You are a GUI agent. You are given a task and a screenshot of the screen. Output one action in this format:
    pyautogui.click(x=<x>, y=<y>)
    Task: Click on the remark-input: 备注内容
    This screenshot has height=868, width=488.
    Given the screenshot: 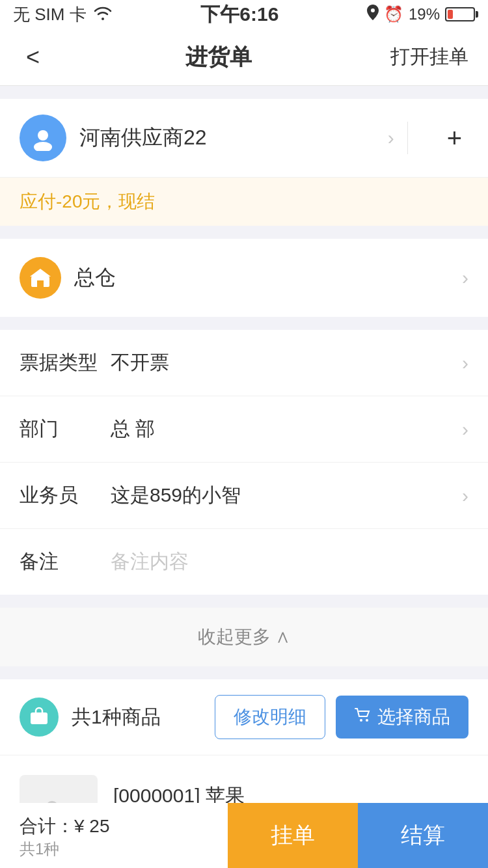 What is the action you would take?
    pyautogui.click(x=283, y=562)
    